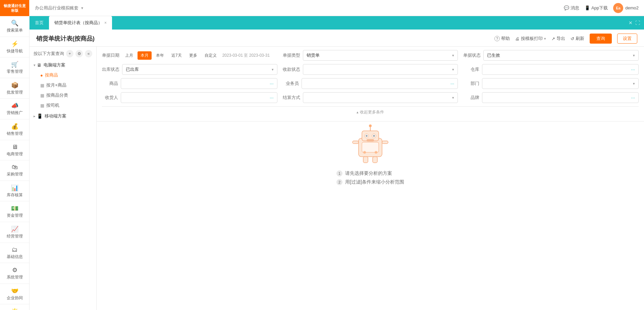 This screenshot has width=644, height=310. What do you see at coordinates (558, 39) in the screenshot?
I see `export-btn: ↗ 导出` at bounding box center [558, 39].